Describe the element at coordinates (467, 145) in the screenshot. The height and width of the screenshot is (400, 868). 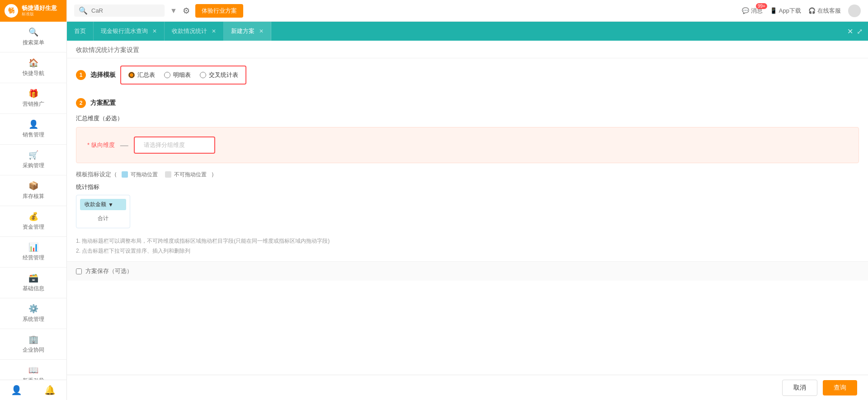
I see `dimension-area: * 纵向维度 — 请选择分组维度` at that location.